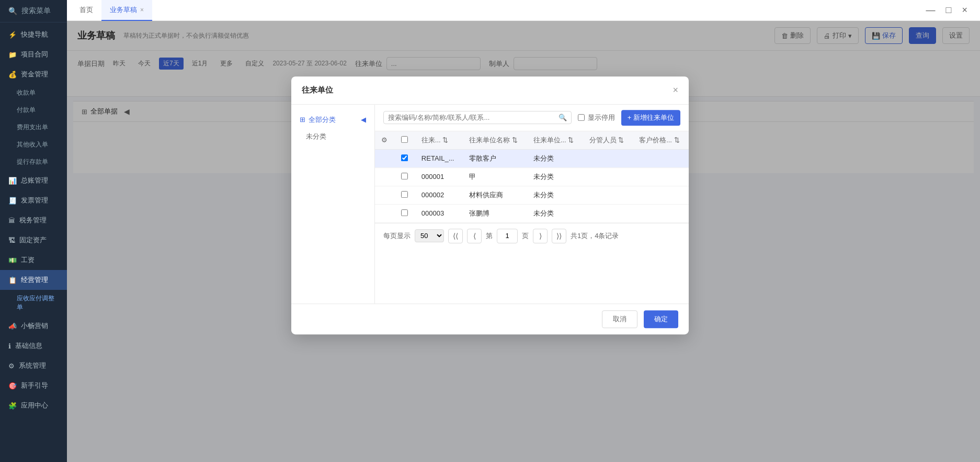  I want to click on sub-item-ar-ap: 应收应付调整单, so click(33, 303).